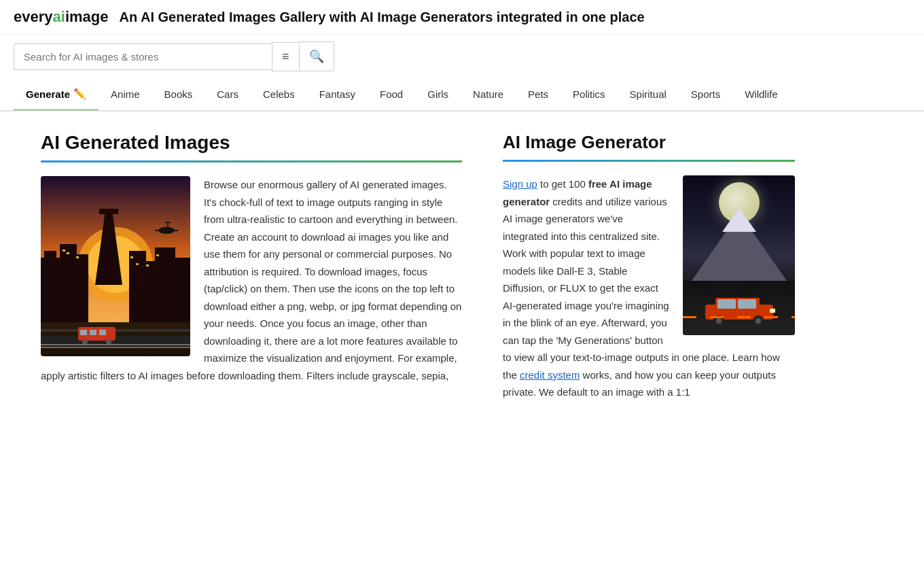 This screenshot has width=924, height=584. Describe the element at coordinates (317, 56) in the screenshot. I see `search-button: 🔍` at that location.